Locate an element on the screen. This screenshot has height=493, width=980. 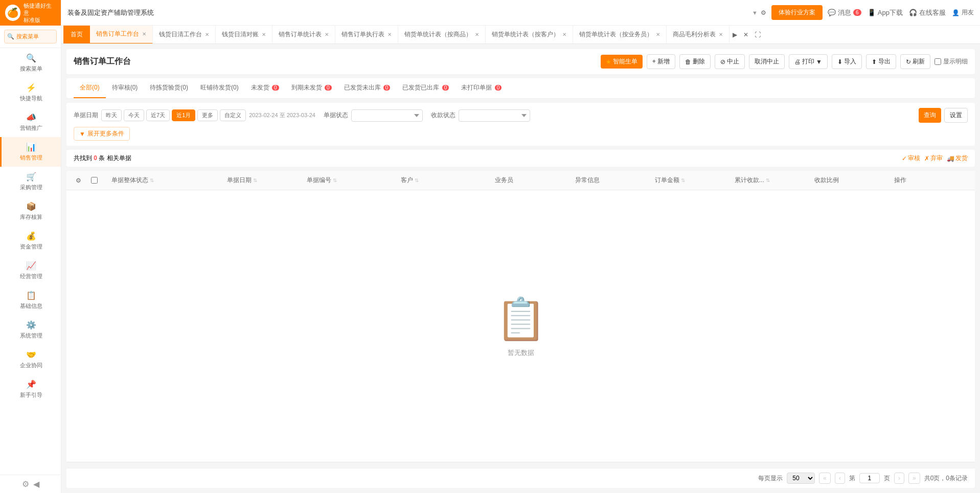
date-btn-1month: 近1月 is located at coordinates (184, 116).